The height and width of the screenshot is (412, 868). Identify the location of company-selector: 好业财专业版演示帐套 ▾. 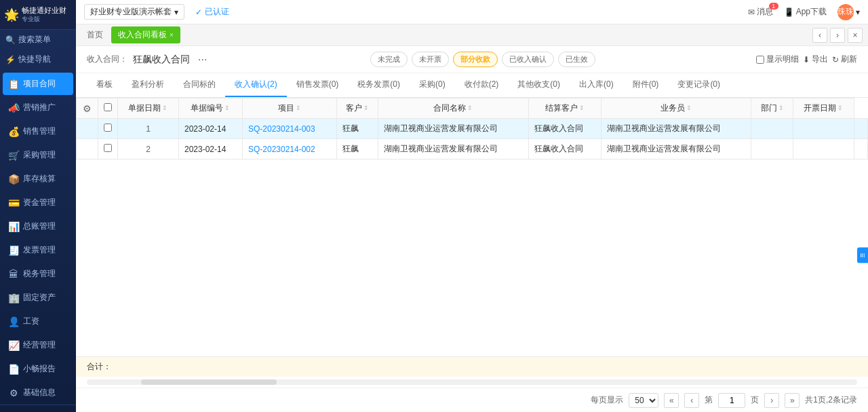
(134, 12).